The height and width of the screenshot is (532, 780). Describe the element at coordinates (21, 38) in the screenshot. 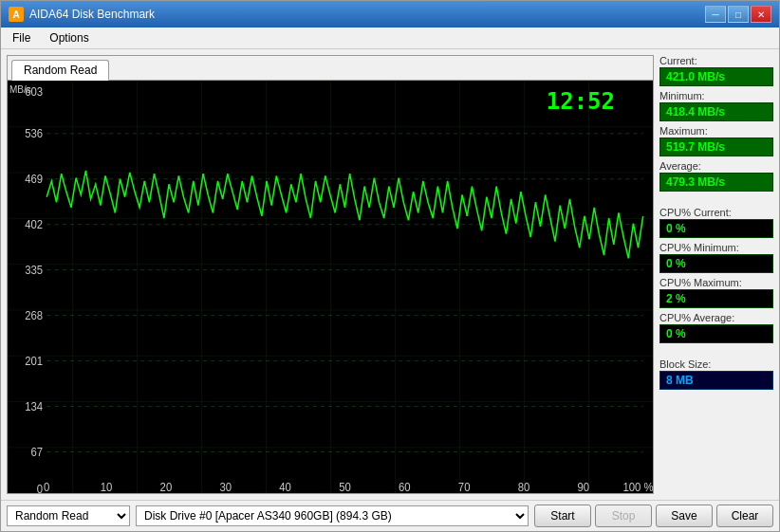

I see `file-menu: File` at that location.